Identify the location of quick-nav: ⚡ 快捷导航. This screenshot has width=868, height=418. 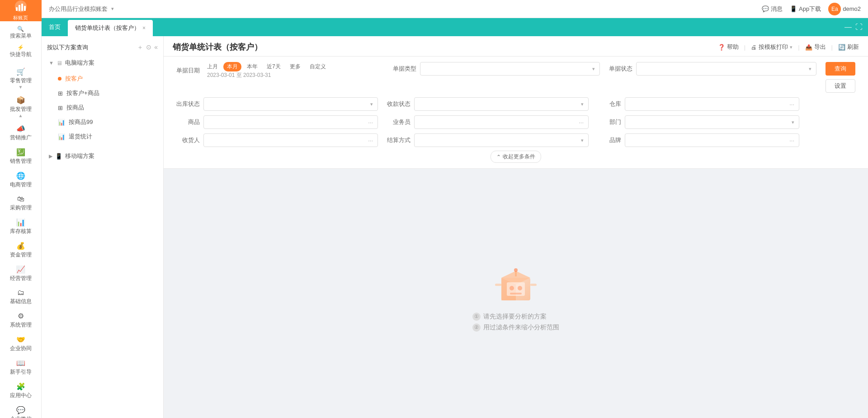
(21, 51).